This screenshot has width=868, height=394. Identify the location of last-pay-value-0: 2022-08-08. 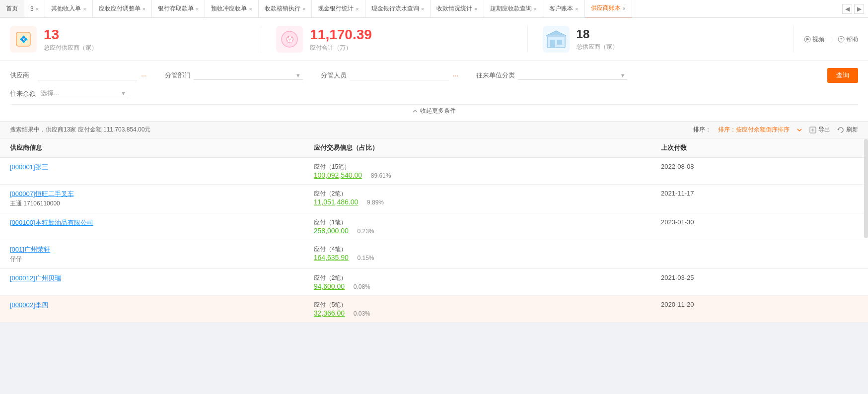
(677, 167).